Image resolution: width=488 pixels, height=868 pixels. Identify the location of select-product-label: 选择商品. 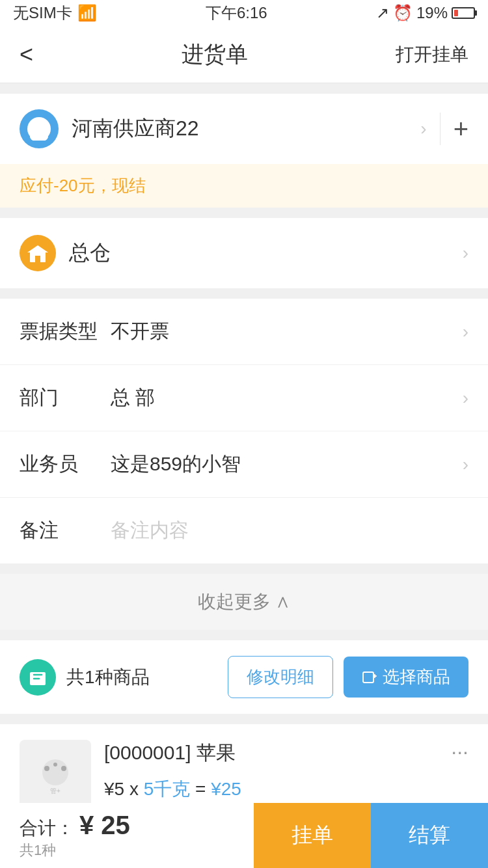
(416, 677).